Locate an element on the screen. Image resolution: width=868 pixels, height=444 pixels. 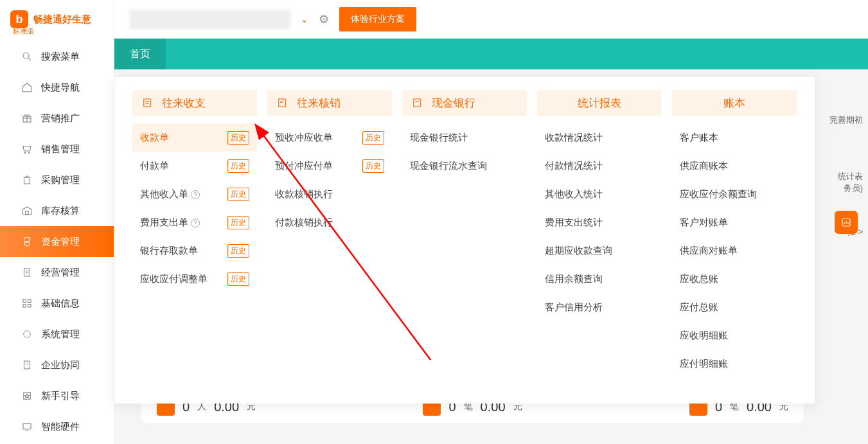
menu-item-cashbank-stats: 现金银行统计 is located at coordinates (465, 138).